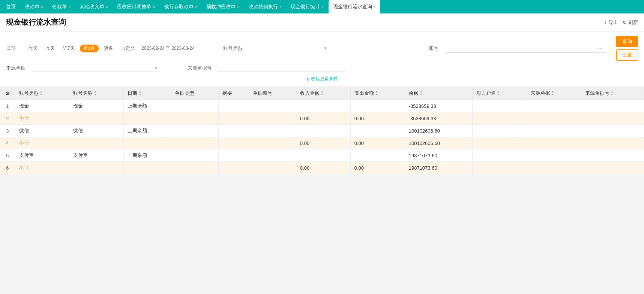 This screenshot has width=644, height=294. Describe the element at coordinates (147, 94) in the screenshot. I see `th-date: 日期 ▲▼` at that location.